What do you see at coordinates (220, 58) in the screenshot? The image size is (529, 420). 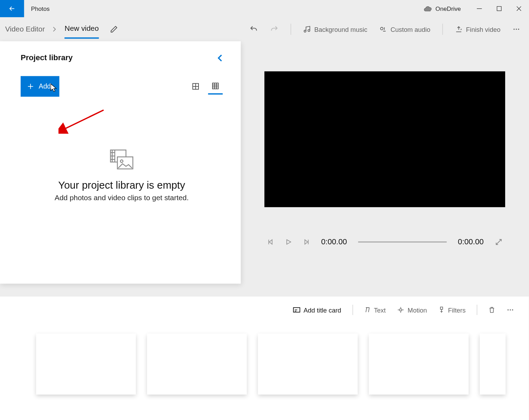 I see `collapse-library-button` at bounding box center [220, 58].